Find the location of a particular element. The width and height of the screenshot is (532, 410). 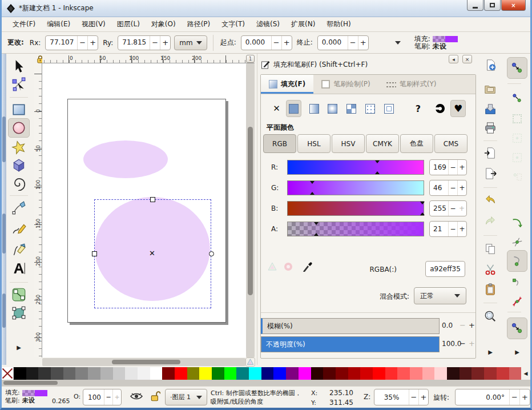

snap-bbox-edges-button is located at coordinates (517, 119).